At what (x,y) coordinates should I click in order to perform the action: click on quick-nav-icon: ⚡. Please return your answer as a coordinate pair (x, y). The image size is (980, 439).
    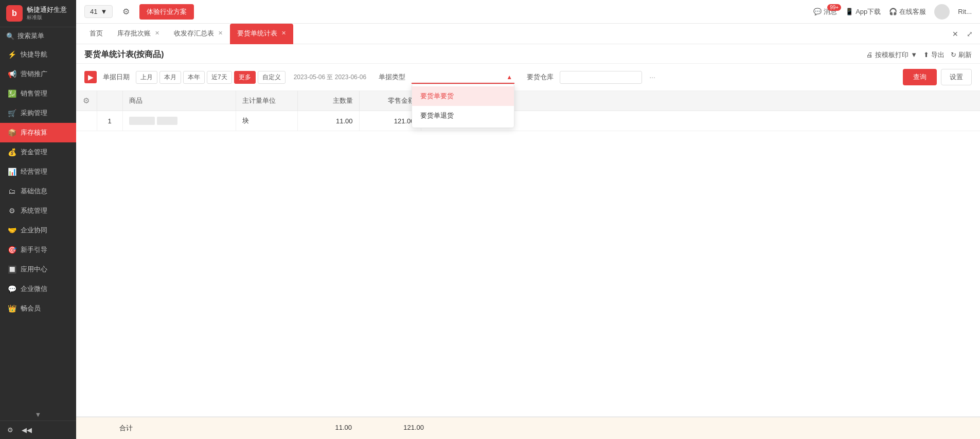
    Looking at the image, I should click on (12, 54).